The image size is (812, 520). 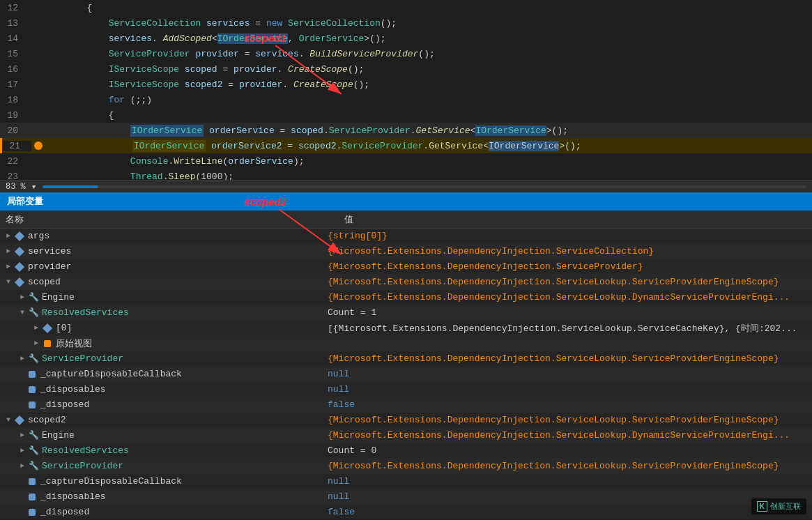 What do you see at coordinates (406, 420) in the screenshot?
I see `row-scoped2: ▼ scoped2 {Microsoft.Extensions.Dependen…` at bounding box center [406, 420].